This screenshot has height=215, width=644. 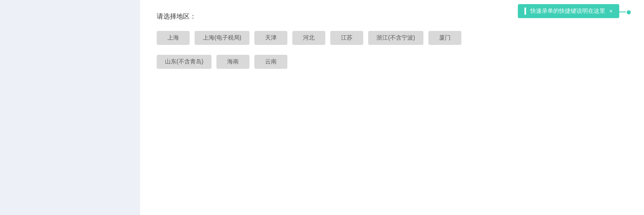 I want to click on region-btn-hebei: 河北, so click(x=309, y=38).